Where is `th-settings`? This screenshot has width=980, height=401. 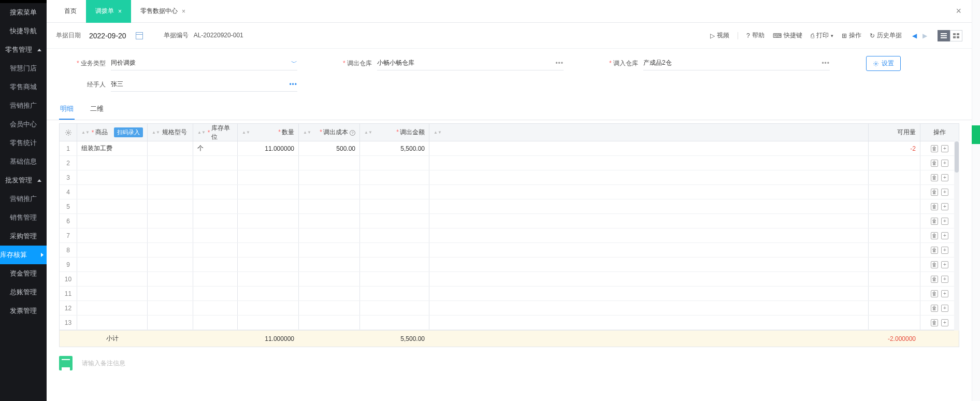 th-settings is located at coordinates (68, 133).